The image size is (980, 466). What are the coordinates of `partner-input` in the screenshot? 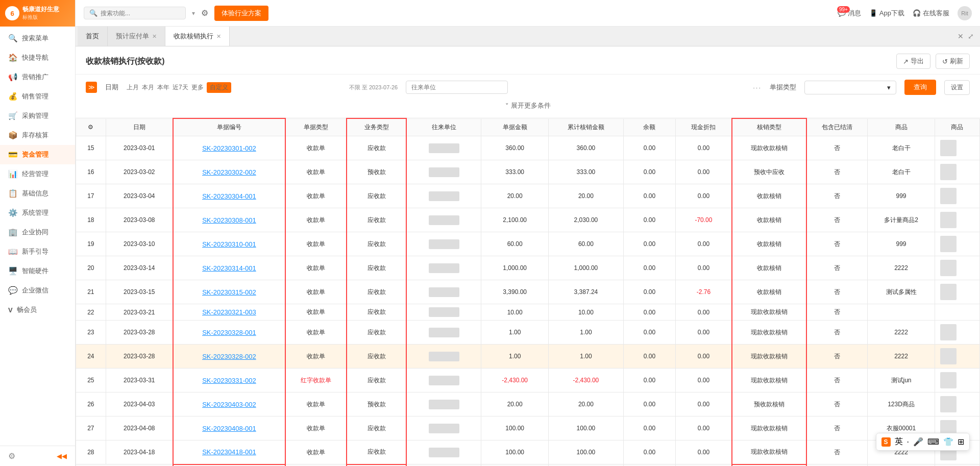 It's located at (457, 87).